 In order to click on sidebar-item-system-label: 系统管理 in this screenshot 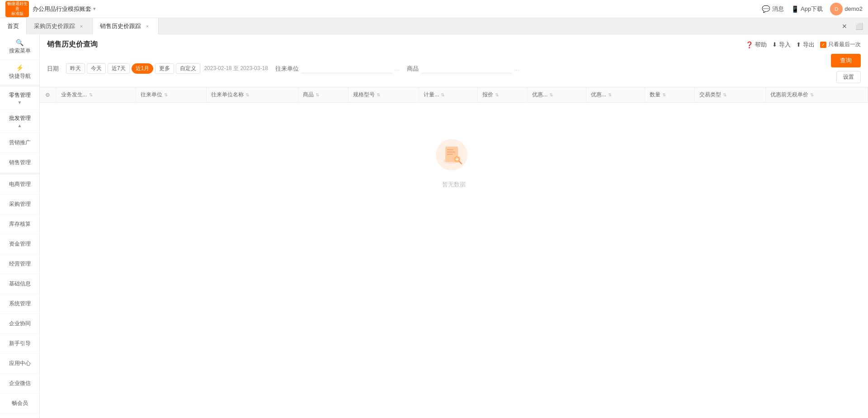, I will do `click(20, 304)`.